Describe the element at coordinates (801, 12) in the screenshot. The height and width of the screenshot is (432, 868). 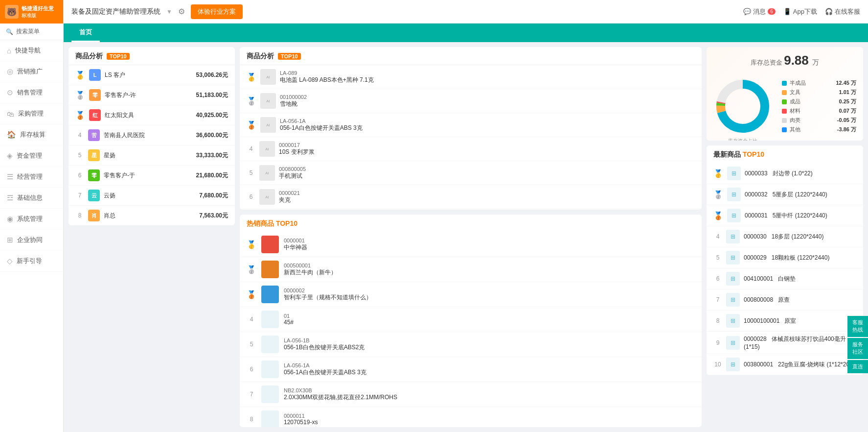
I see `topbar-right: 💬 消息 6 📱 App下载 🎧 在线客服` at that location.